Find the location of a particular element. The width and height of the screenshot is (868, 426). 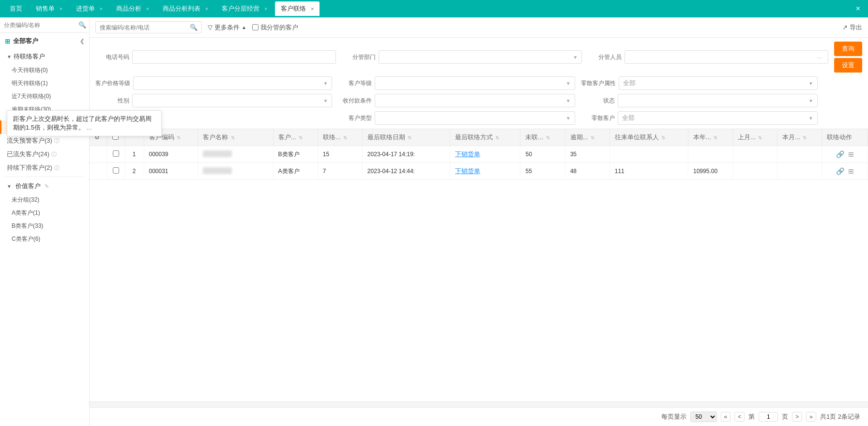

col-unit-contact: 往来单位联系人 ⇅ is located at coordinates (649, 137).